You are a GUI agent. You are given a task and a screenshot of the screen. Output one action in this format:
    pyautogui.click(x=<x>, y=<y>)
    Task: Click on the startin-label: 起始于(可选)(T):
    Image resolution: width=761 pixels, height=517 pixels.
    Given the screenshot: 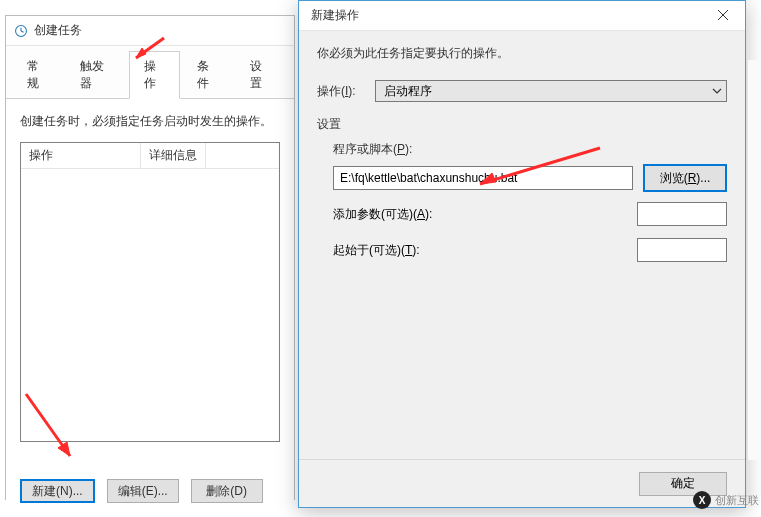 What is the action you would take?
    pyautogui.click(x=376, y=250)
    